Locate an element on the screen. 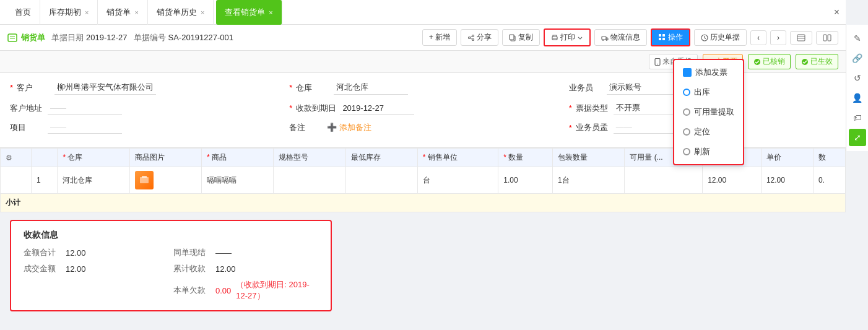 Image resolution: width=868 pixels, height=330 pixels. product-image is located at coordinates (144, 180).